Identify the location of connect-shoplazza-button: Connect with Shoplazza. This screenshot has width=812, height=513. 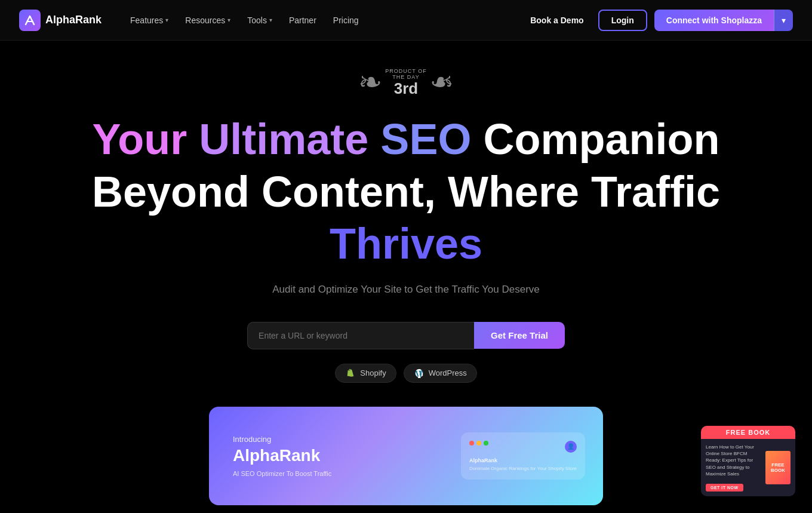
(714, 20).